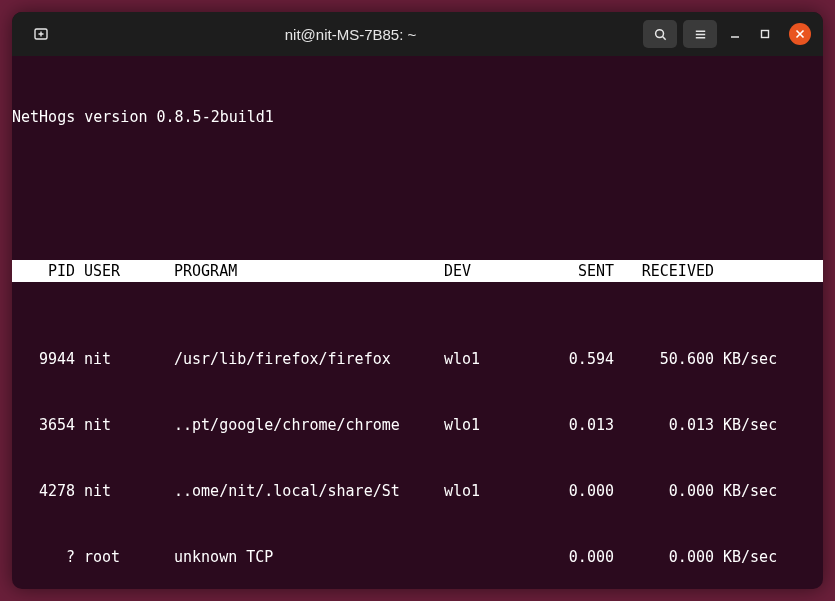 This screenshot has height=601, width=835. What do you see at coordinates (41, 34) in the screenshot?
I see `new-tab-button` at bounding box center [41, 34].